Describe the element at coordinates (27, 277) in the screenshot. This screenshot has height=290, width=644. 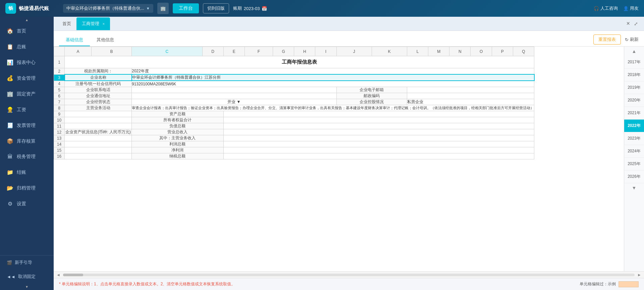
I see `sidebar-item-unpin: ◄◄ 取消固定` at that location.